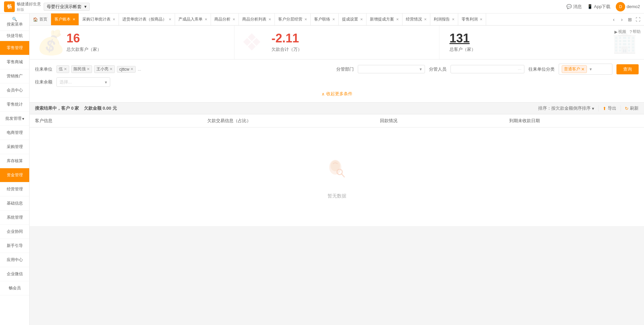  What do you see at coordinates (15, 22) in the screenshot?
I see `search-menu-button: 🔍 搜索菜单` at bounding box center [15, 22].